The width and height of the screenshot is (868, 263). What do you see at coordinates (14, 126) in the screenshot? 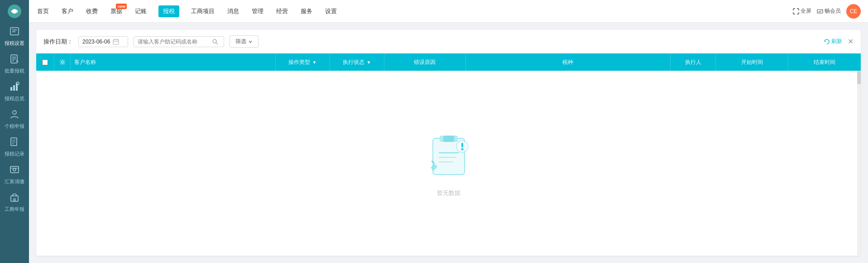
I see `sidebar-item-label-personal-tax: 个税申报` at bounding box center [14, 126].